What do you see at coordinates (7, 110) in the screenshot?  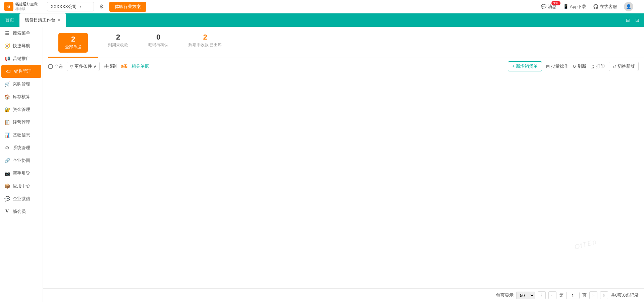 I see `funds-icon: 🔐` at bounding box center [7, 110].